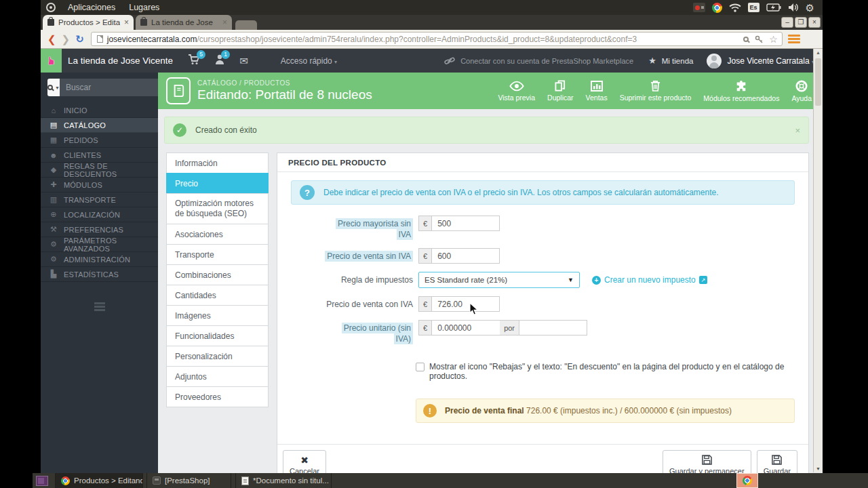 This screenshot has width=868, height=488. I want to click on sidebar-item-administracion: ⚙ADMINISTRACIÓN, so click(99, 260).